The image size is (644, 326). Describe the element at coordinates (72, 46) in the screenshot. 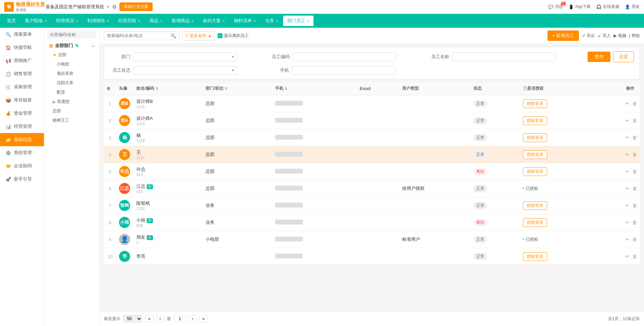

I see `dept-all-header: ⊞ 全部部门 ✎ «` at that location.